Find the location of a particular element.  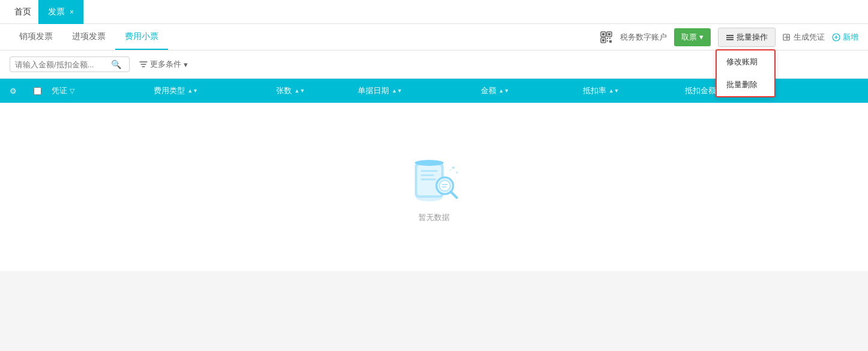

more-conditions-btn: 更多条件 ▾ is located at coordinates (163, 64).